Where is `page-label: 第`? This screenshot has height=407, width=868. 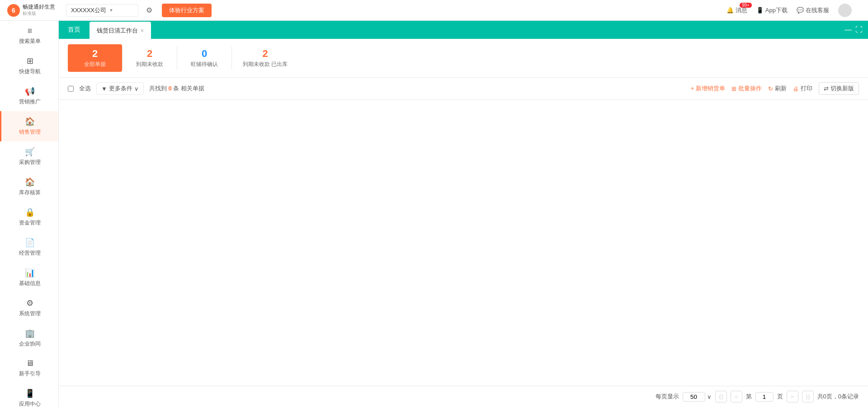
page-label: 第 is located at coordinates (749, 397).